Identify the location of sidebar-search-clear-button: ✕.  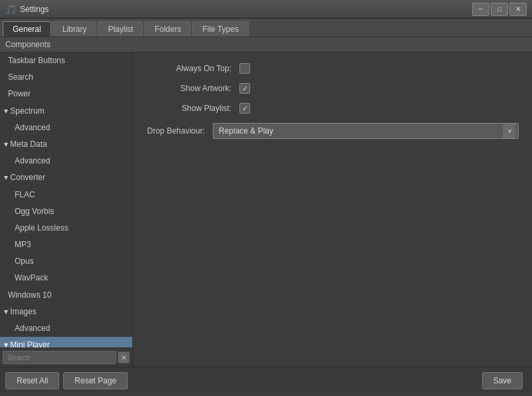
(124, 357).